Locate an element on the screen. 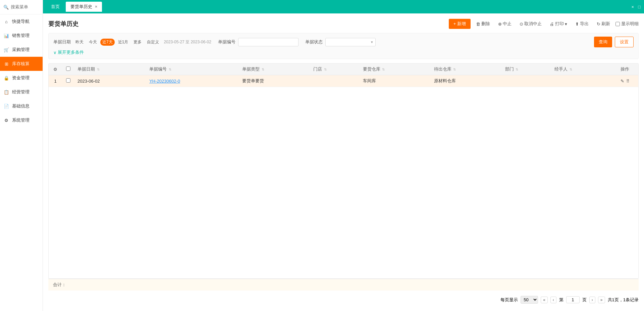 The width and height of the screenshot is (644, 311). ops-icons: ✎ ⠿ is located at coordinates (625, 81).